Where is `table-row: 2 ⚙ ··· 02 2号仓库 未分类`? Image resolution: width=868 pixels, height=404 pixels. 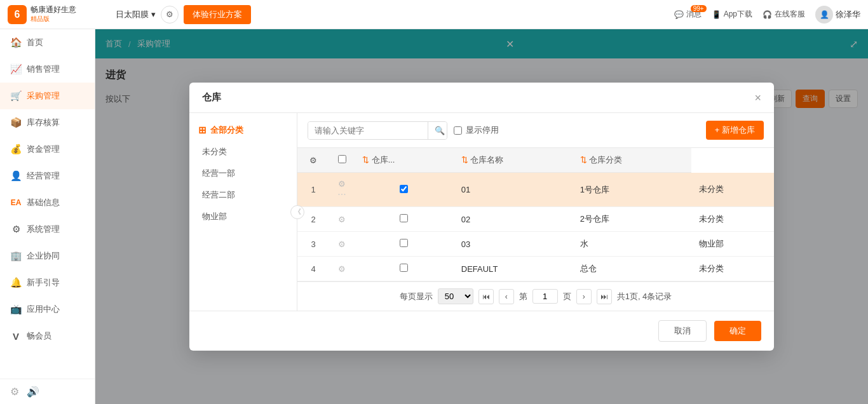 table-row: 2 ⚙ ··· 02 2号仓库 未分类 is located at coordinates (536, 220).